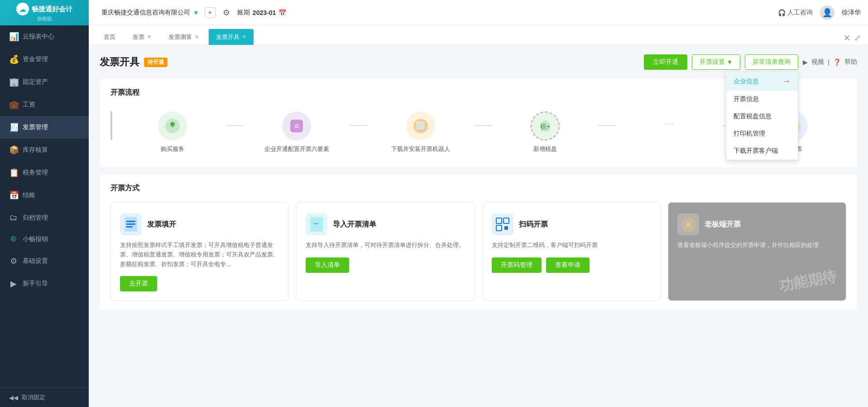  I want to click on video-help-area: ▶ 视频 | ❓ 帮助, so click(830, 62).